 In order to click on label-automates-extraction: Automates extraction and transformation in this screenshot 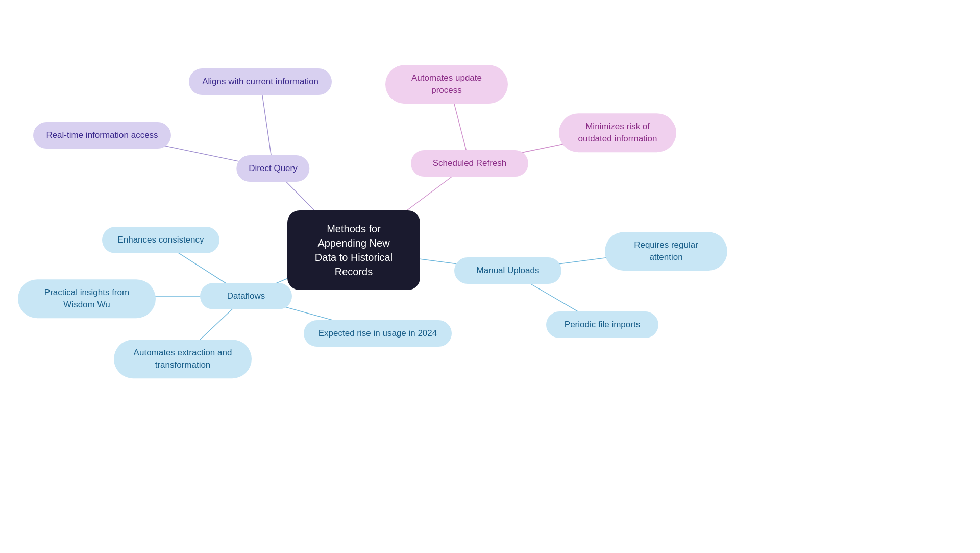, I will do `click(183, 359)`.